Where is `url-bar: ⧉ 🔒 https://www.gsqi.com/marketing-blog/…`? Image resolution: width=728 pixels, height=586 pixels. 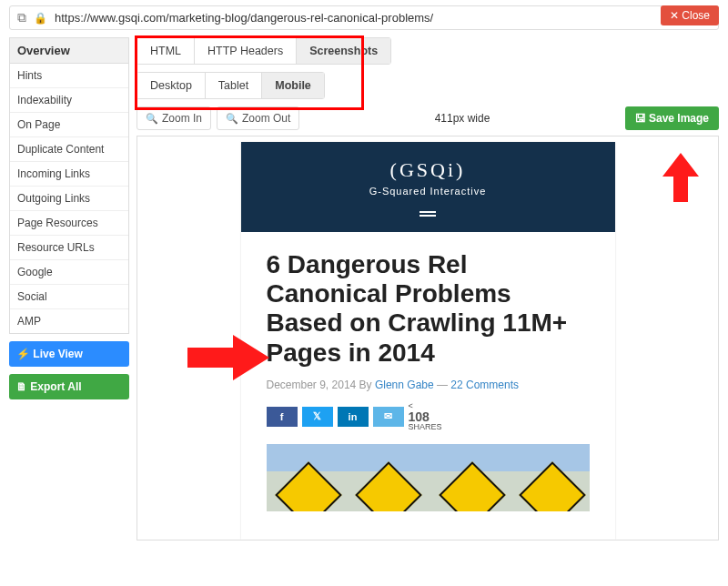 url-bar: ⧉ 🔒 https://www.gsqi.com/marketing-blog/… is located at coordinates (364, 18).